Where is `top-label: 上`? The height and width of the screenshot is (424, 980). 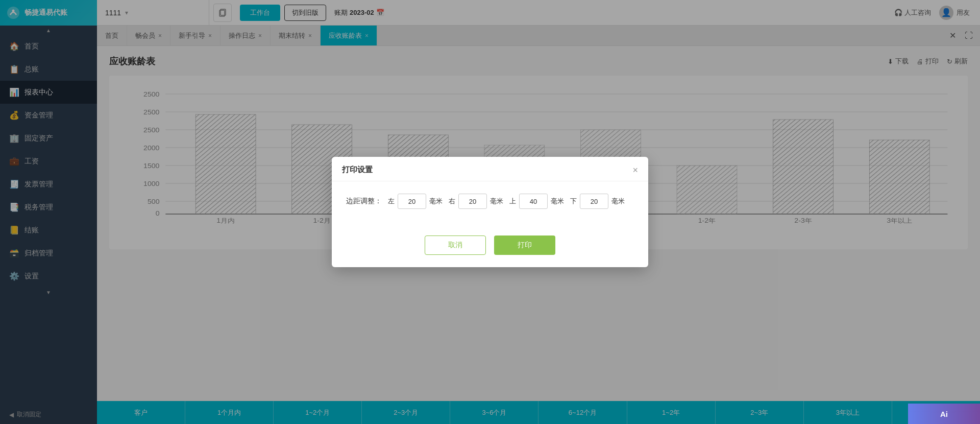
top-label: 上 is located at coordinates (512, 201).